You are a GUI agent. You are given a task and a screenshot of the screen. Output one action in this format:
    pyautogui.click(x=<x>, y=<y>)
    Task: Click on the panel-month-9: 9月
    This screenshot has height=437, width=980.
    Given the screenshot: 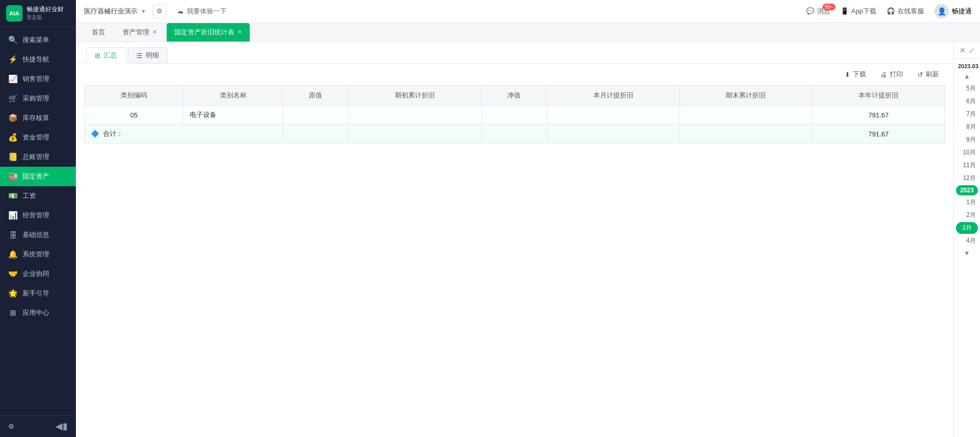 What is the action you would take?
    pyautogui.click(x=967, y=140)
    